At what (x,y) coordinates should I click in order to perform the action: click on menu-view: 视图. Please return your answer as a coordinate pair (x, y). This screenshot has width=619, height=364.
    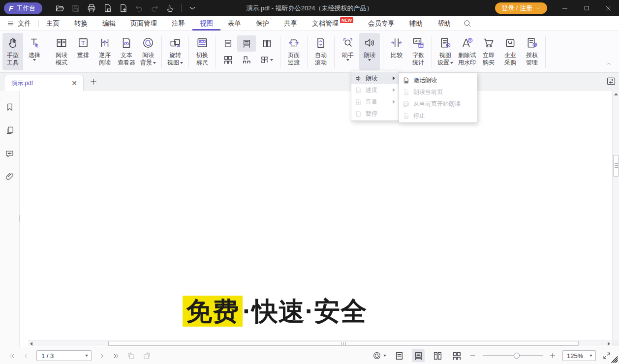
    Looking at the image, I should click on (207, 24).